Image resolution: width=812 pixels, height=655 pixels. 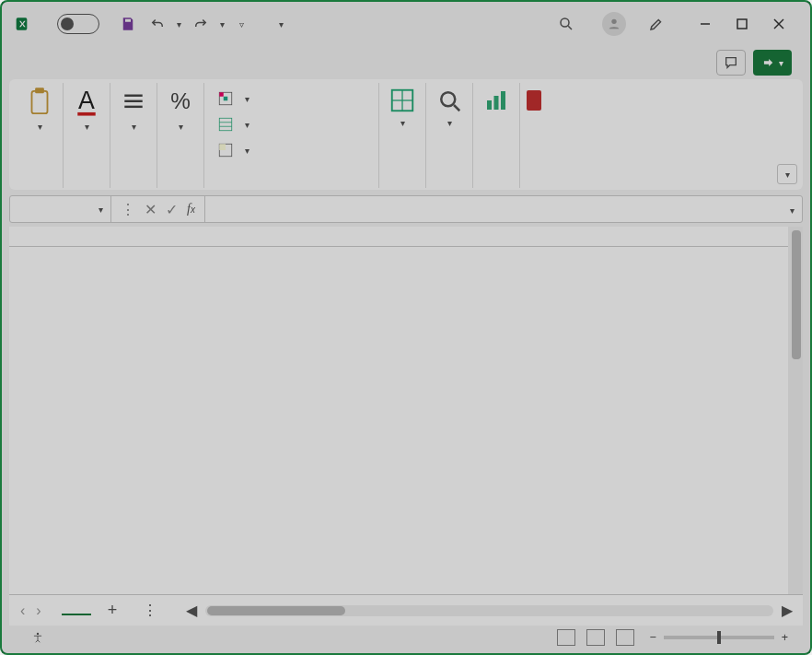 I want to click on qat-customize-icon: ▿, so click(x=241, y=24).